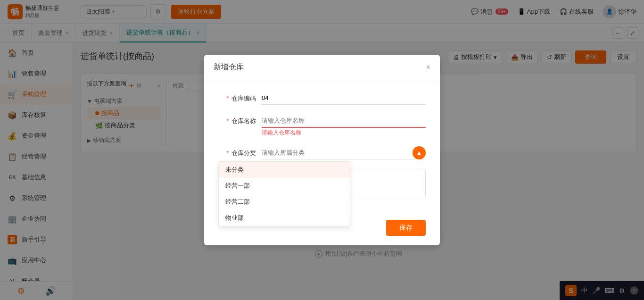  What do you see at coordinates (344, 153) in the screenshot?
I see `category-field-wrapper: ▲ 未分类 经营一部 经营二部 物业部` at bounding box center [344, 153].